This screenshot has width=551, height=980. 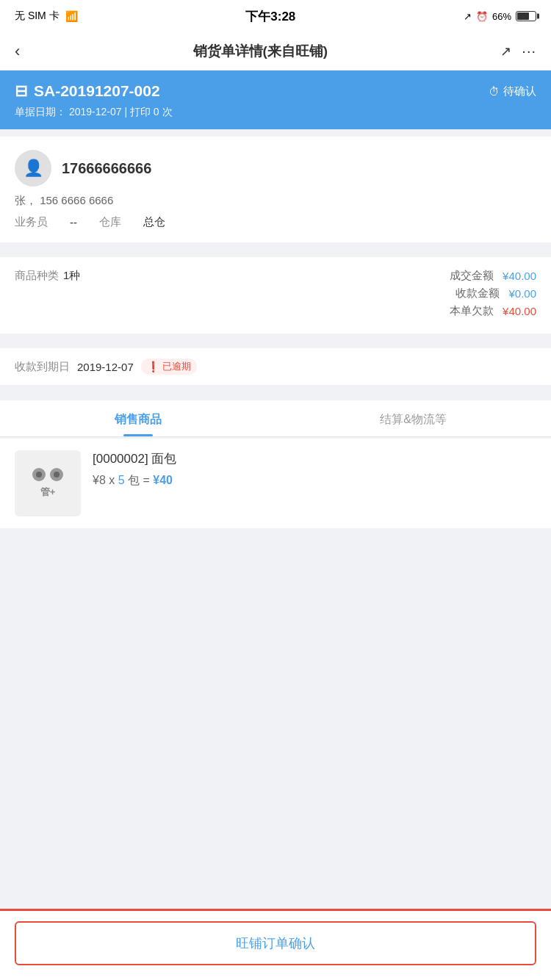 What do you see at coordinates (47, 276) in the screenshot?
I see `product-kind: 商品种类 1种` at bounding box center [47, 276].